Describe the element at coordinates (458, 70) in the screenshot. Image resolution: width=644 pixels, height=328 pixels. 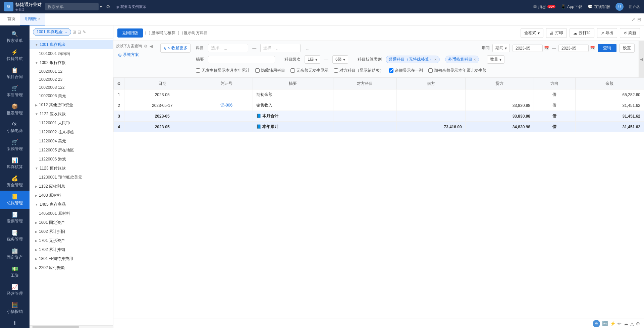
I see `check-opening-balance: 期初余额显示本年累计发生额` at that location.